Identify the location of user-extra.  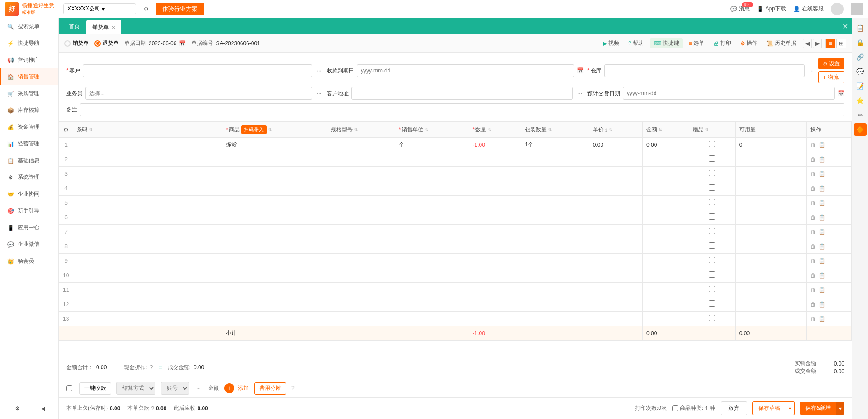
(857, 9).